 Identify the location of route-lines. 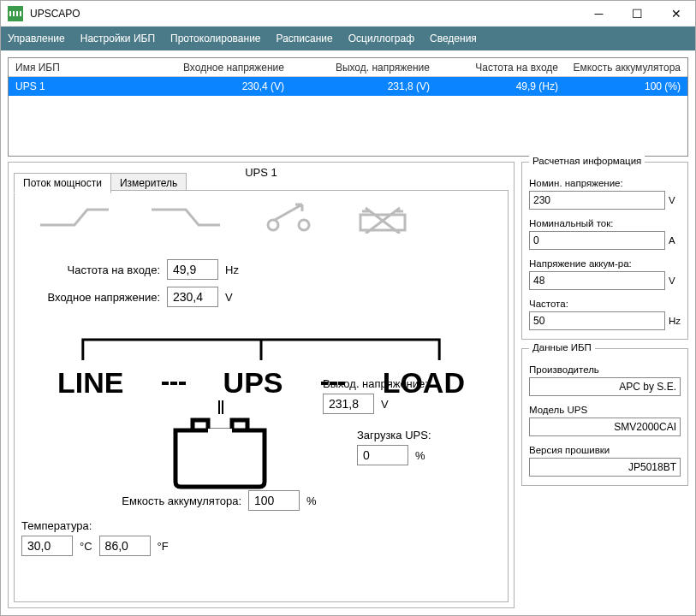
(261, 349).